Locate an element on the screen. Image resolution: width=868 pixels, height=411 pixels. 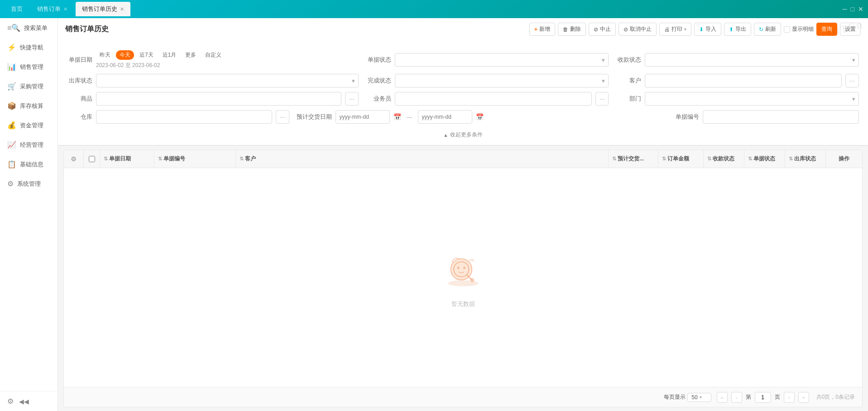
orderno-filter-group: 单据编号 is located at coordinates (766, 117).